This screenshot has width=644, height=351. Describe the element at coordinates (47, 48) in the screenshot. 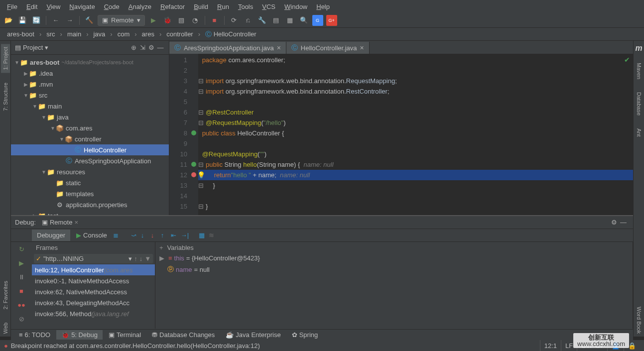

I see `chevron-down-icon: ▾` at that location.